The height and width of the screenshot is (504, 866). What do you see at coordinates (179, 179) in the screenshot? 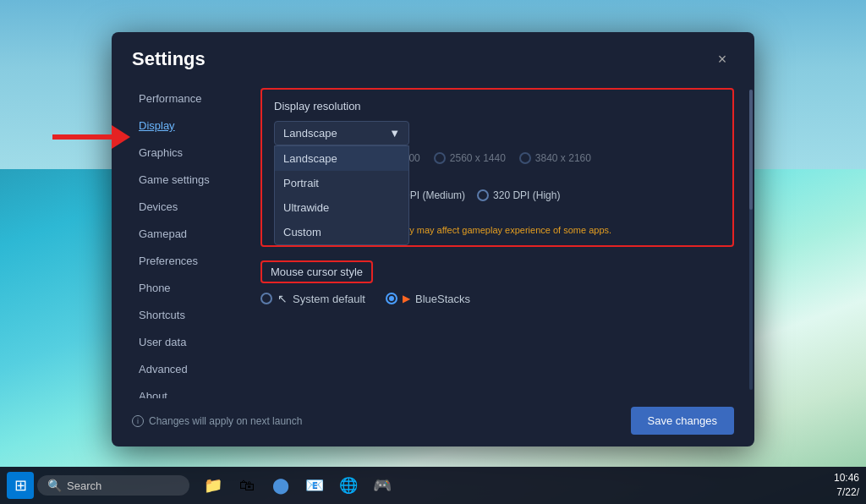
I see `sidebar-item-game-settings: Game settings` at bounding box center [179, 179].